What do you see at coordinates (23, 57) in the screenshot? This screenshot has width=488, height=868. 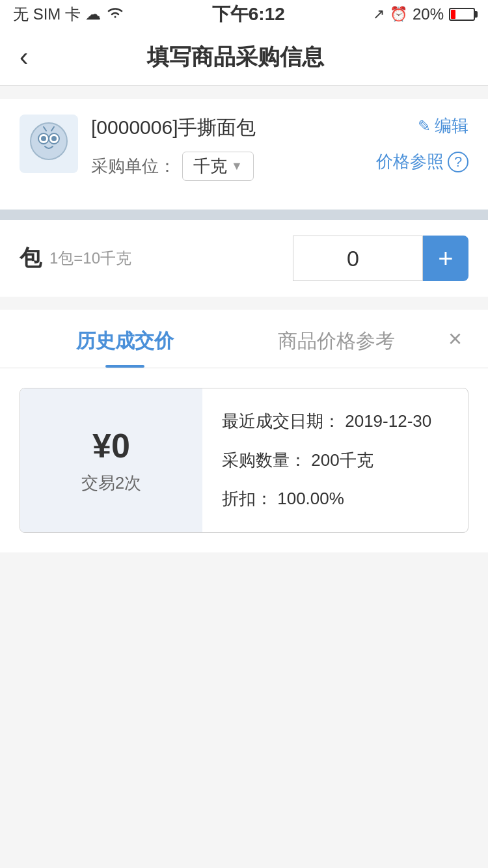 I see `back-button: ‹` at bounding box center [23, 57].